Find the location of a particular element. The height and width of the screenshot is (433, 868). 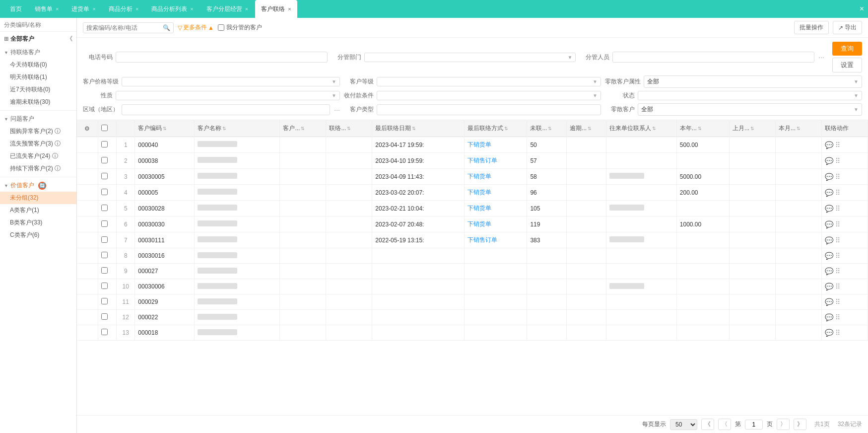

sidebar-item-today-pending: 今天待联络(0) is located at coordinates (38, 65).